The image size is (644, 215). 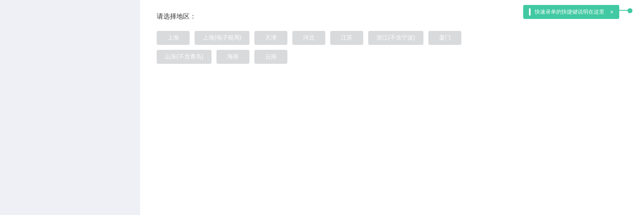 What do you see at coordinates (233, 57) in the screenshot?
I see `region-button: 海南` at bounding box center [233, 57].